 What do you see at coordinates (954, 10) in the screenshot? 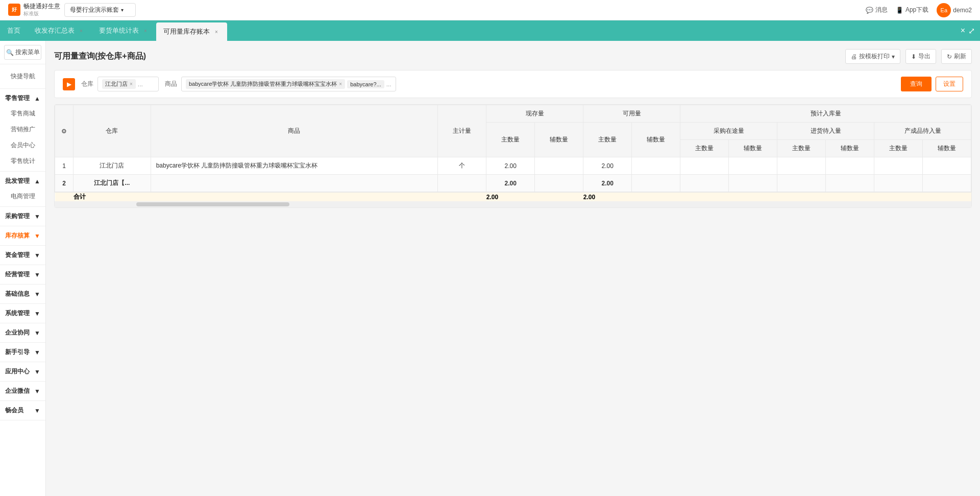
I see `user-profile: Ea demo2` at bounding box center [954, 10].